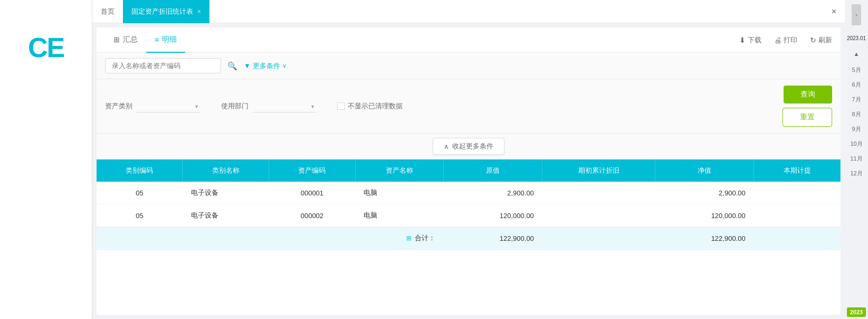 This screenshot has width=868, height=319. I want to click on summary-accumulated, so click(599, 239).